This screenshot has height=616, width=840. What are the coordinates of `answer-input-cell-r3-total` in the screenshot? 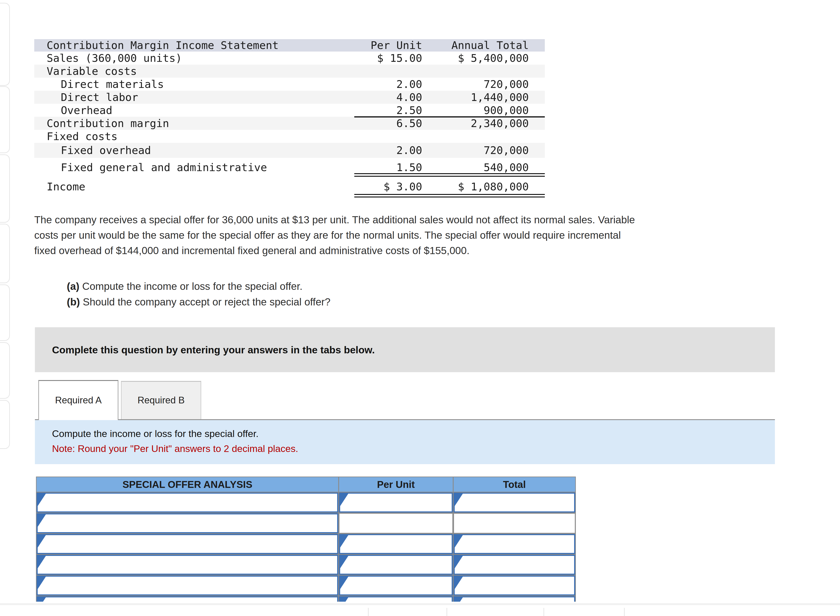 It's located at (514, 544).